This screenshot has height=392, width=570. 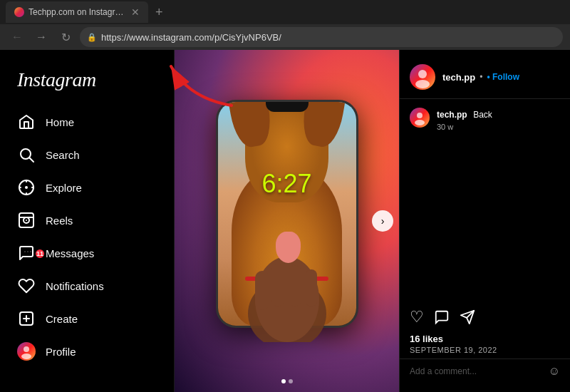 What do you see at coordinates (26, 155) in the screenshot?
I see `search-icon` at bounding box center [26, 155].